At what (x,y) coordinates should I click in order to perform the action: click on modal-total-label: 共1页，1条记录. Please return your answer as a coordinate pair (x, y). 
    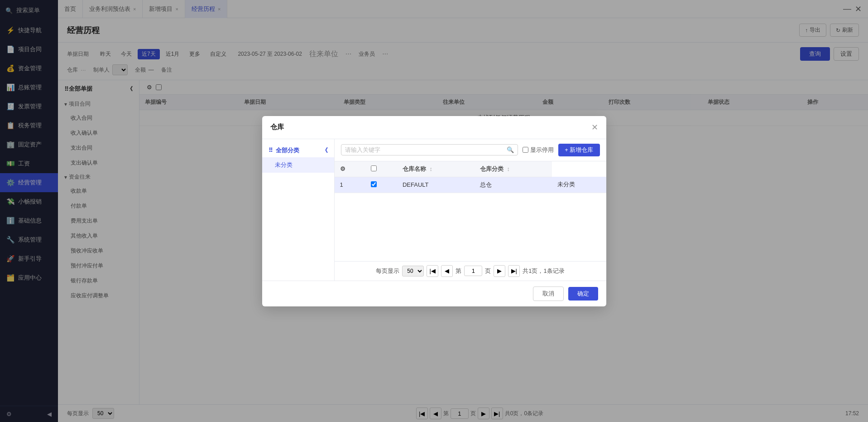
    Looking at the image, I should click on (543, 271).